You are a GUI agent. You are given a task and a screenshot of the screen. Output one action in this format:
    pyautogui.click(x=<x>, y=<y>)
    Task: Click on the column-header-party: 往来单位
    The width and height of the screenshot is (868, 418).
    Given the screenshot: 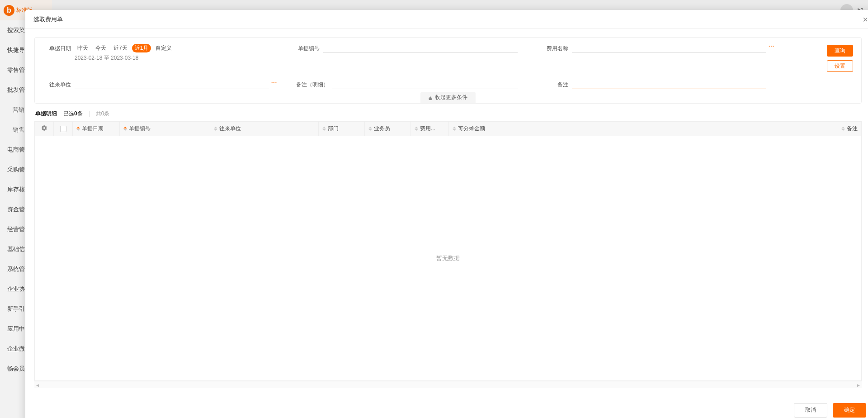 What is the action you would take?
    pyautogui.click(x=264, y=128)
    